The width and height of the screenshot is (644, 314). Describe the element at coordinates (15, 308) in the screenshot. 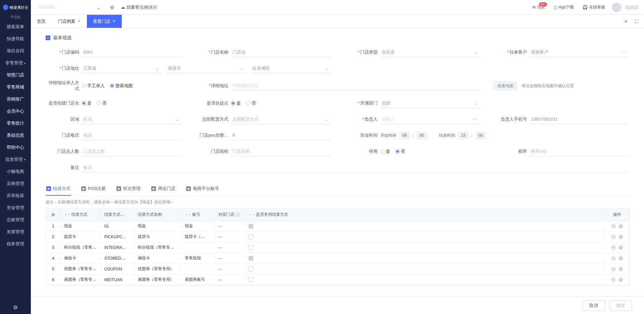

I see `settings-icon: ⚙` at that location.